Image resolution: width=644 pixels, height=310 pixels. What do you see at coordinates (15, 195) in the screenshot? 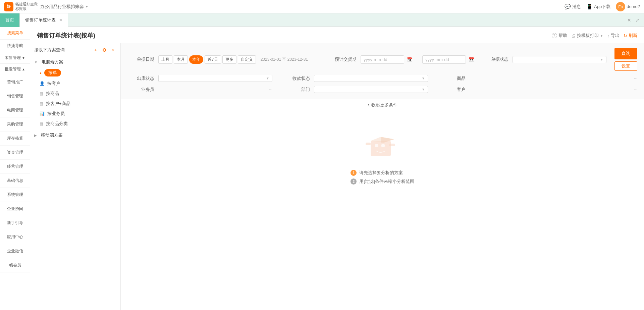
I see `sidebar-item-system: 系统管理` at bounding box center [15, 195].